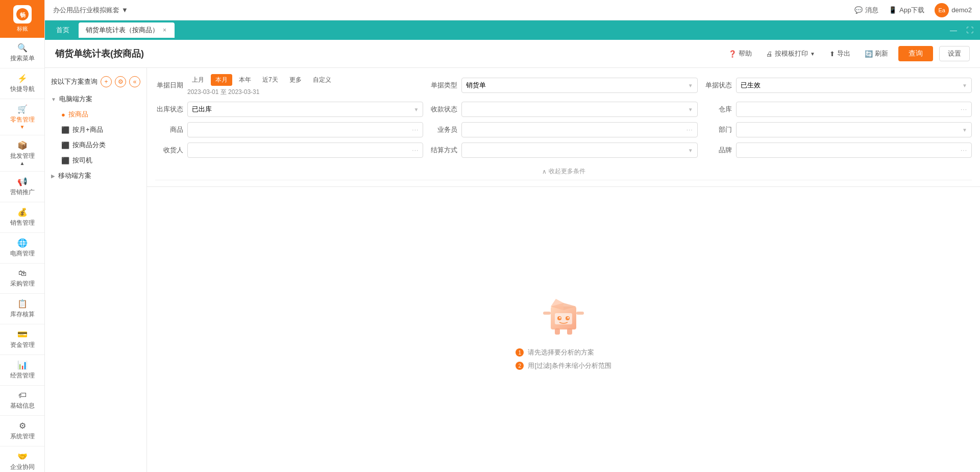  I want to click on tree-section-mobile: ▶ 移动端方案, so click(96, 176).